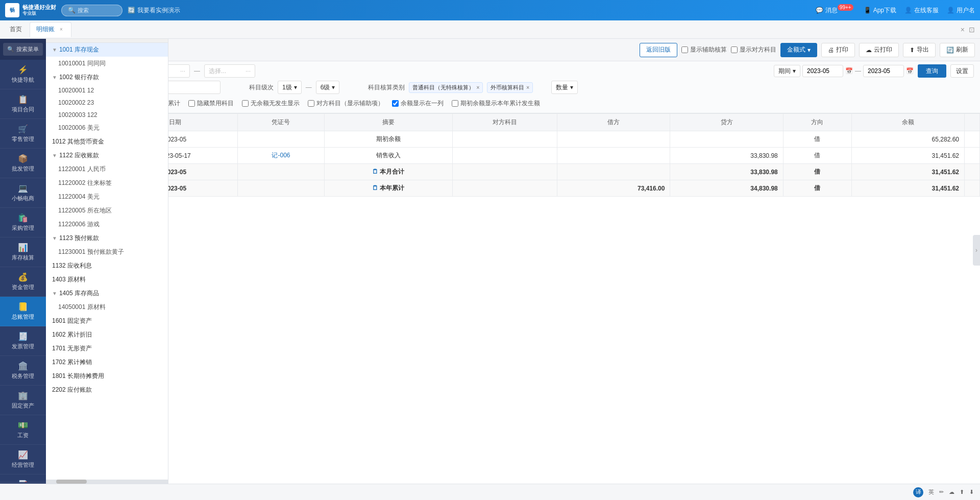 The width and height of the screenshot is (980, 500). I want to click on level-from-select: 1级 ▾, so click(290, 87).